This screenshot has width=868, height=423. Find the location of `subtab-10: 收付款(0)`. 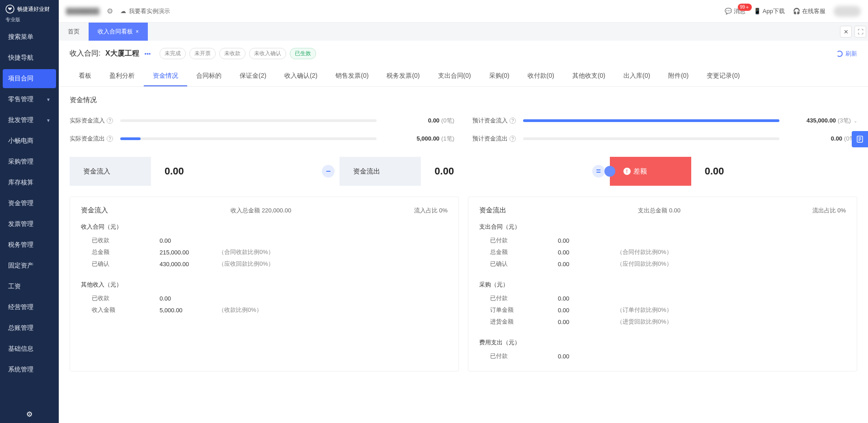

subtab-10: 收付款(0) is located at coordinates (541, 76).